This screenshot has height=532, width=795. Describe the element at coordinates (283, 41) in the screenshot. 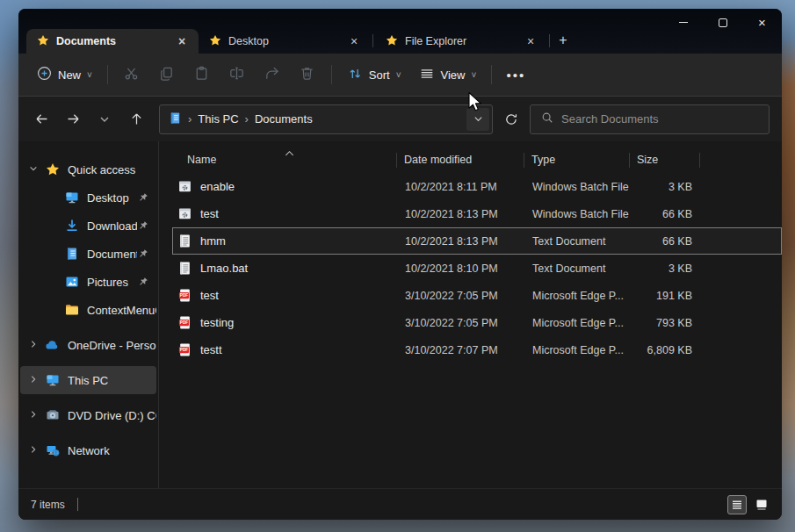

I see `tab-label: Desktop` at that location.